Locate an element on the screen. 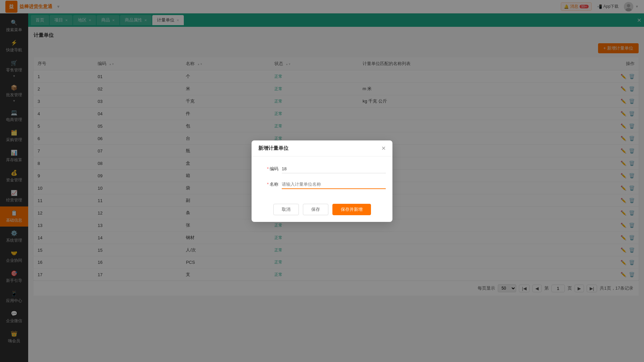 The height and width of the screenshot is (362, 644). add-unit-modal: 新增计量单位 ✕ 编码 名称 取消 保存 保存并新增 is located at coordinates (322, 181).